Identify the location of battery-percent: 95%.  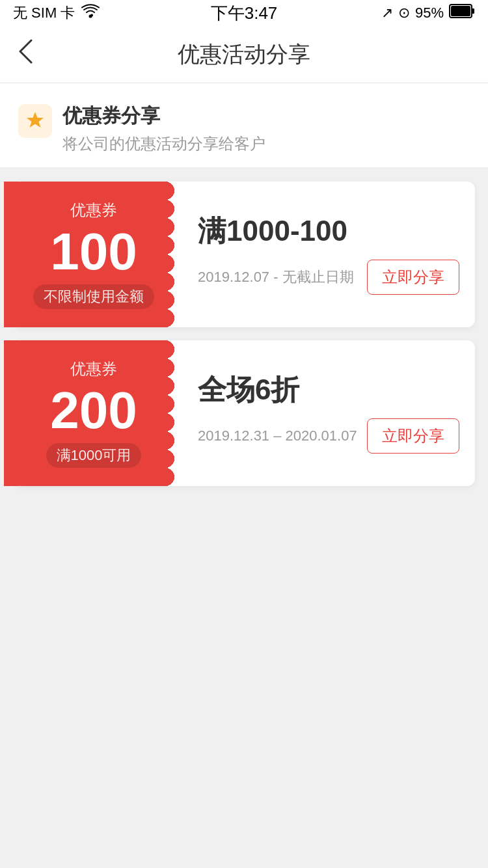
(429, 13).